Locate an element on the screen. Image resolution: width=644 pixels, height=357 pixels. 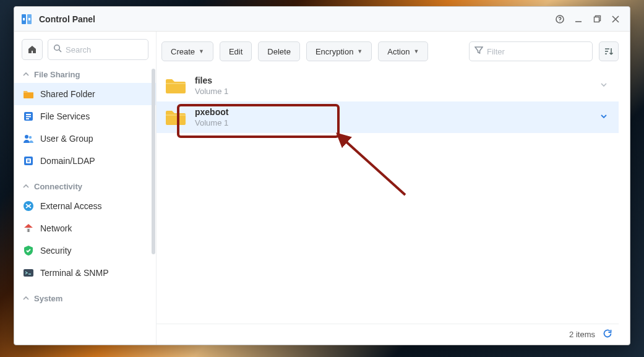
terminal-icon is located at coordinates (28, 273).